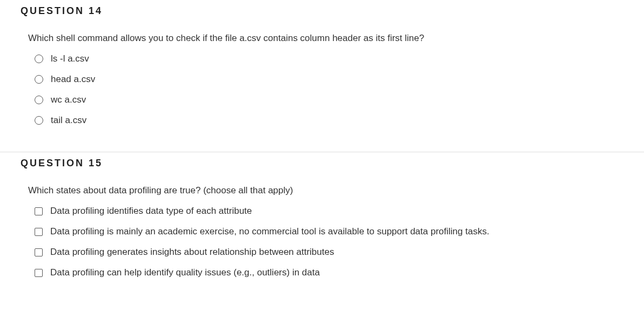  Describe the element at coordinates (68, 100) in the screenshot. I see `option-label: wc a.csv` at that location.